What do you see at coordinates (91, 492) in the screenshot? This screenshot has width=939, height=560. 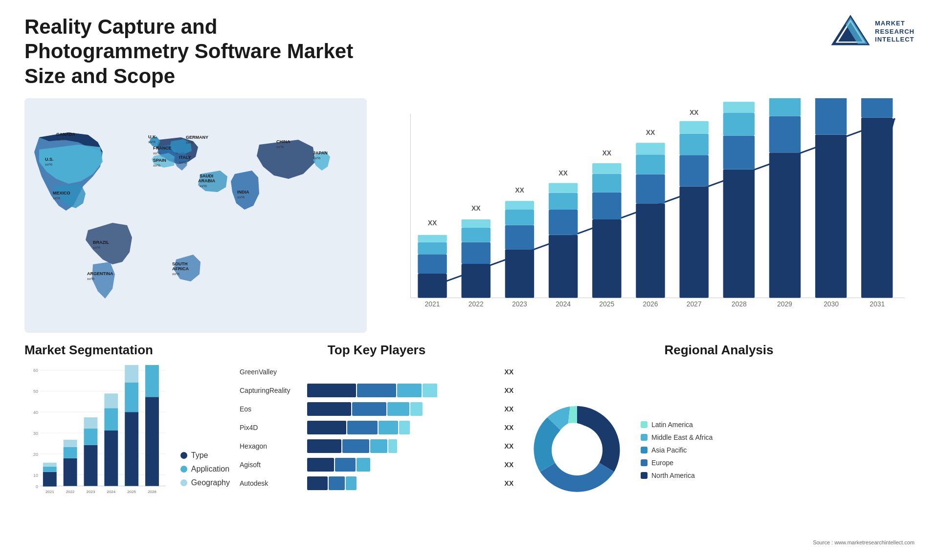 I see `svg-text: 2023` at bounding box center [91, 492].